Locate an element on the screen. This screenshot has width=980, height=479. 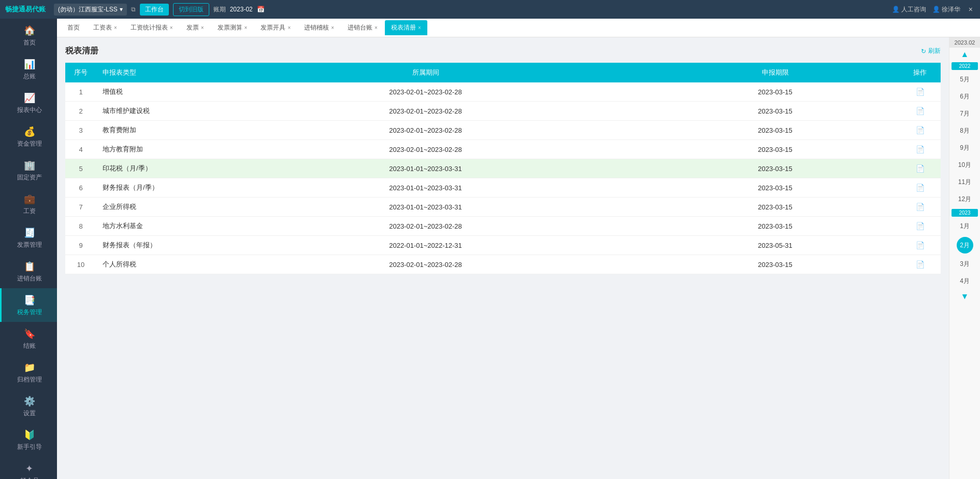
sidebar-item-settlement: 🔖 结账 is located at coordinates (28, 339).